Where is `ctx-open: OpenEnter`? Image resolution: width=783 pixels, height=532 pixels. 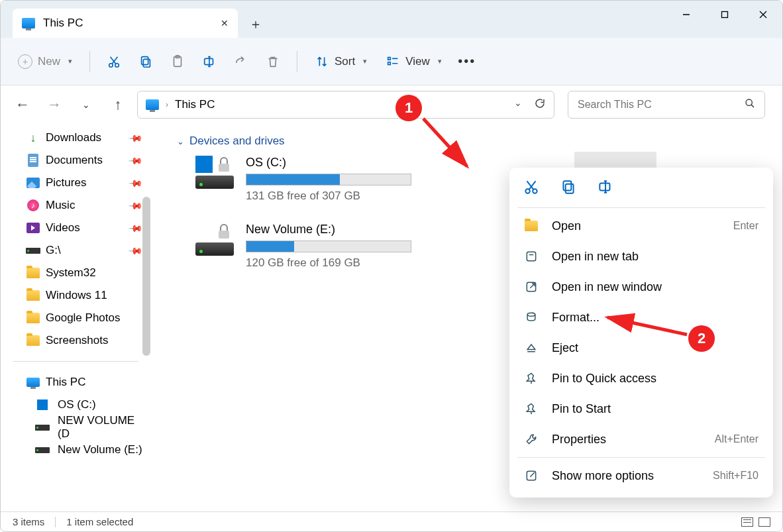
ctx-open: OpenEnter is located at coordinates (641, 226).